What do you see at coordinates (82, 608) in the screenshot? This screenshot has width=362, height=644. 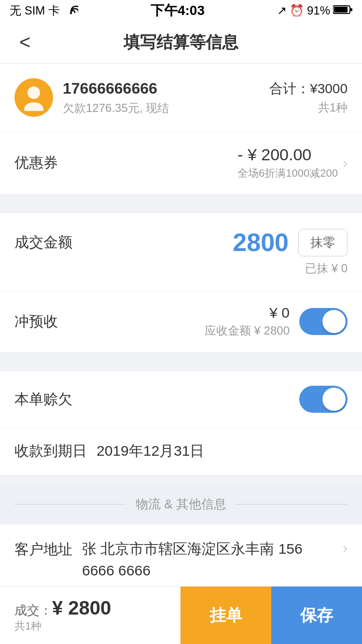 I see `deal-amount: ¥ 2800` at bounding box center [82, 608].